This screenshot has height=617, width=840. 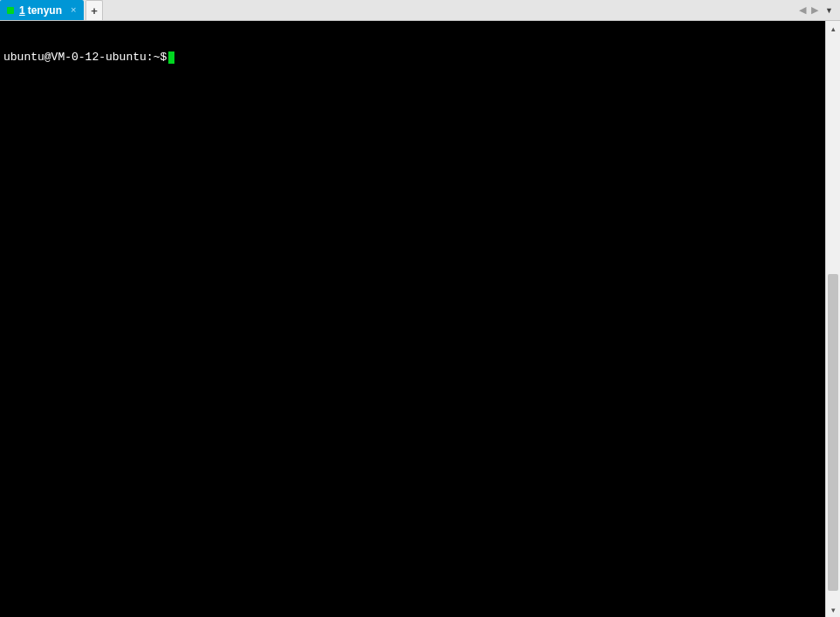 What do you see at coordinates (802, 10) in the screenshot?
I see `tab-nav-prev-icon: ◀` at bounding box center [802, 10].